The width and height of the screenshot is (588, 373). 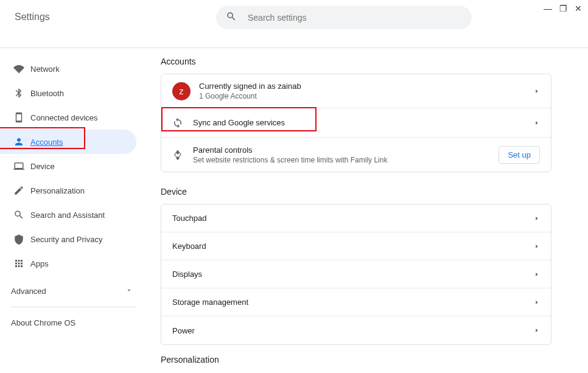 I want to click on sidebar-label: Apps, so click(x=40, y=264).